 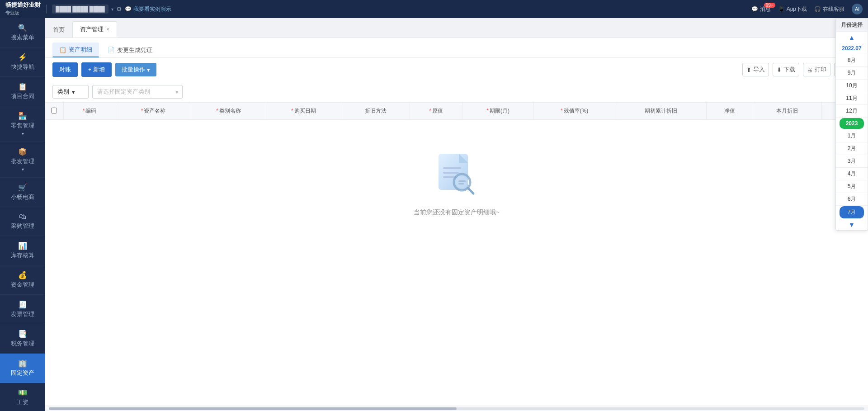 I want to click on project-icon: 📋, so click(x=23, y=87).